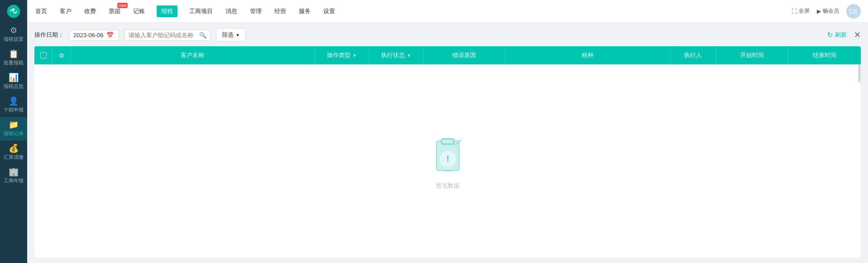 The image size is (868, 263). I want to click on nav-fuwu: 服务, so click(305, 11).